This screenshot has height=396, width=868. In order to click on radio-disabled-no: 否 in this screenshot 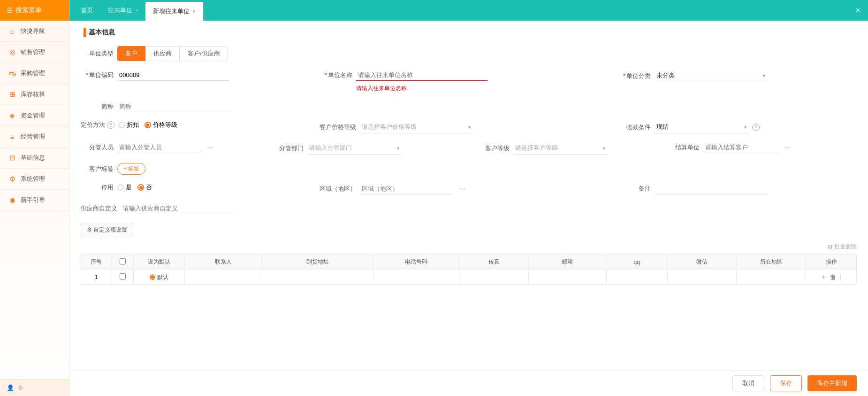, I will do `click(145, 187)`.